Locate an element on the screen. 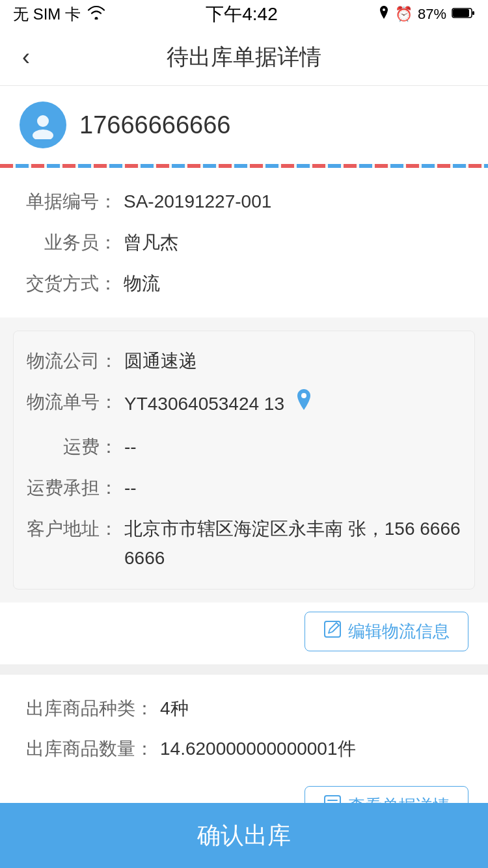 This screenshot has height=868, width=488. status-right: ⏰ 87% is located at coordinates (427, 14).